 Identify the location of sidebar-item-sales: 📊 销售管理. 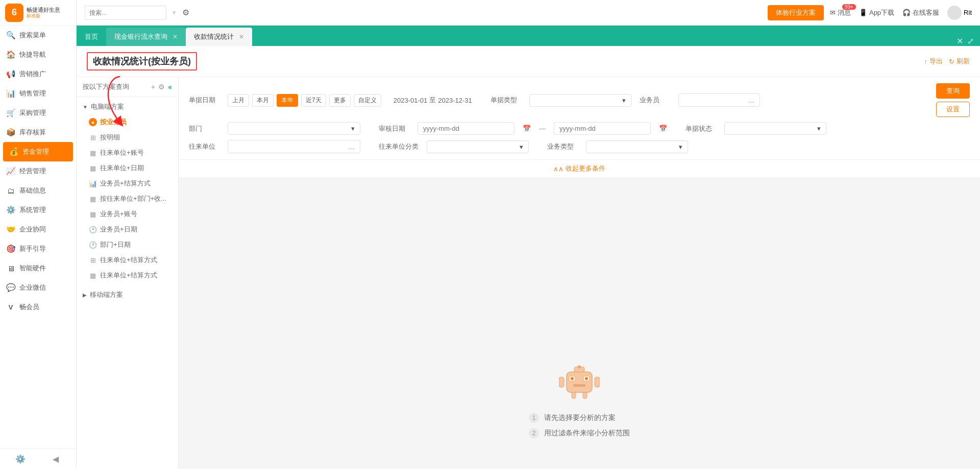
(38, 93).